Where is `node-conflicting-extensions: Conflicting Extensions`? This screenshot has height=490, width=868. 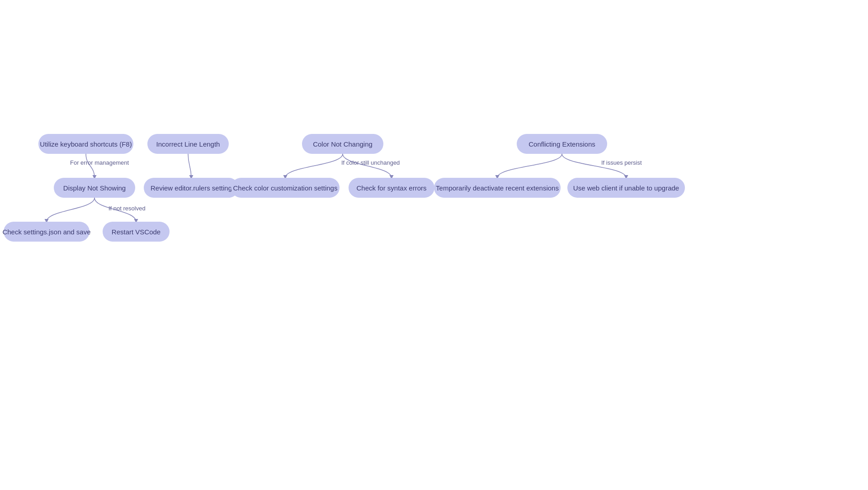
node-conflicting-extensions: Conflicting Extensions is located at coordinates (562, 144).